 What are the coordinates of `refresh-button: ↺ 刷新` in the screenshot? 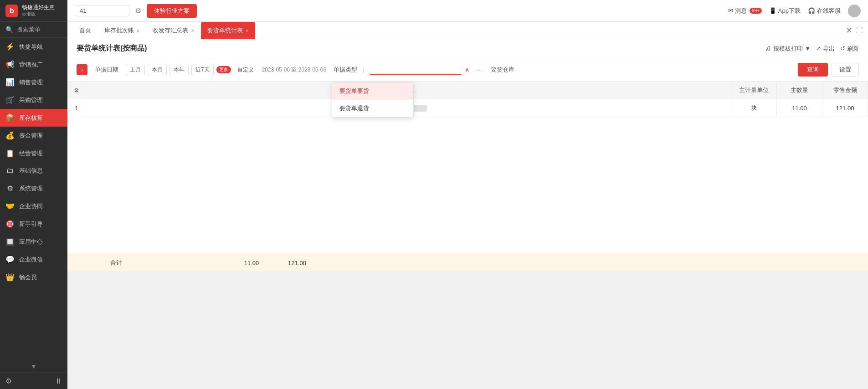 It's located at (849, 49).